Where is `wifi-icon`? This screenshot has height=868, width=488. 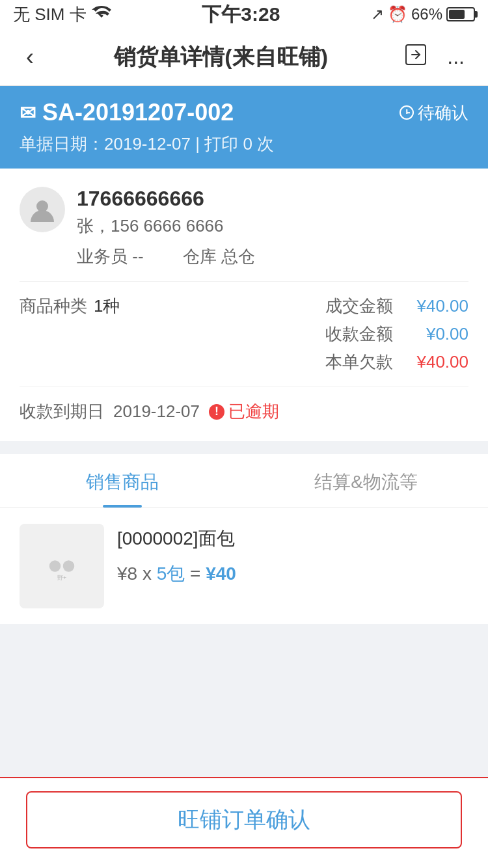 wifi-icon is located at coordinates (102, 14).